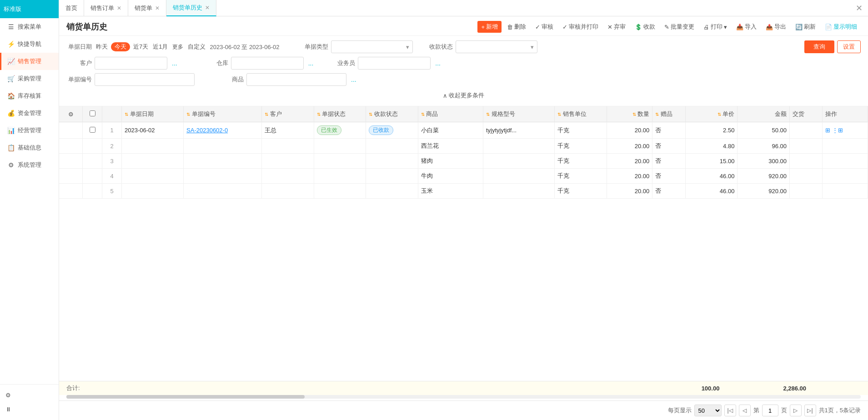 Image resolution: width=868 pixels, height=420 pixels. I want to click on sidebar-item-base-info: 📋 基础信息, so click(29, 148).